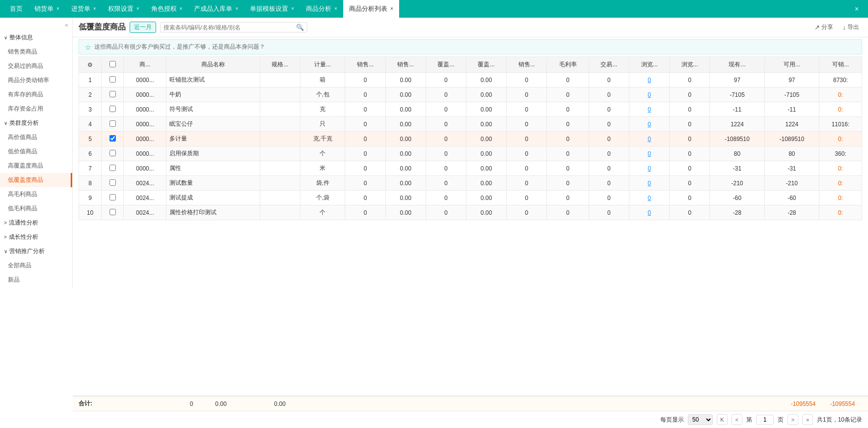 The height and width of the screenshot is (428, 868). I want to click on sidebar-section-overall: ∨ 整体信息, so click(36, 37).